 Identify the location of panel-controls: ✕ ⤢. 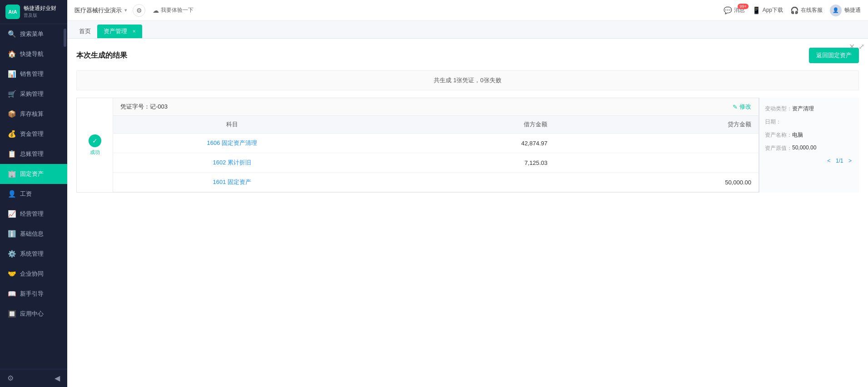
(857, 46).